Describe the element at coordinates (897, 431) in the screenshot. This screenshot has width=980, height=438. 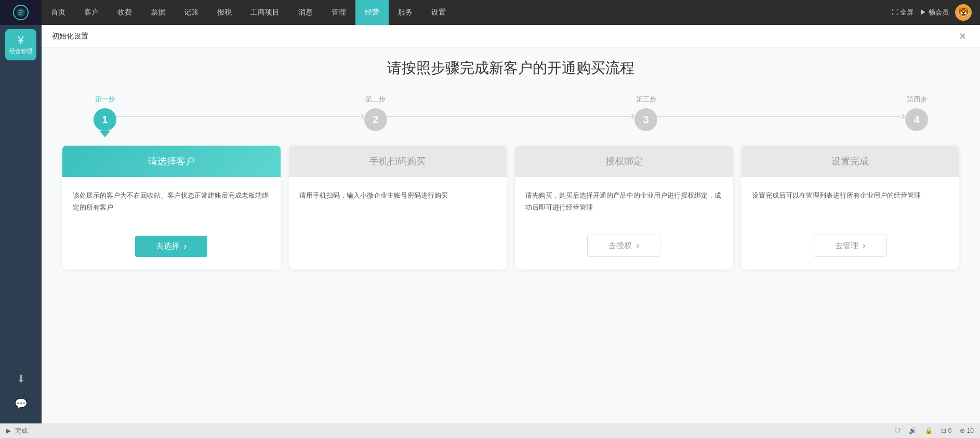
I see `shield-icon: 🛡` at that location.